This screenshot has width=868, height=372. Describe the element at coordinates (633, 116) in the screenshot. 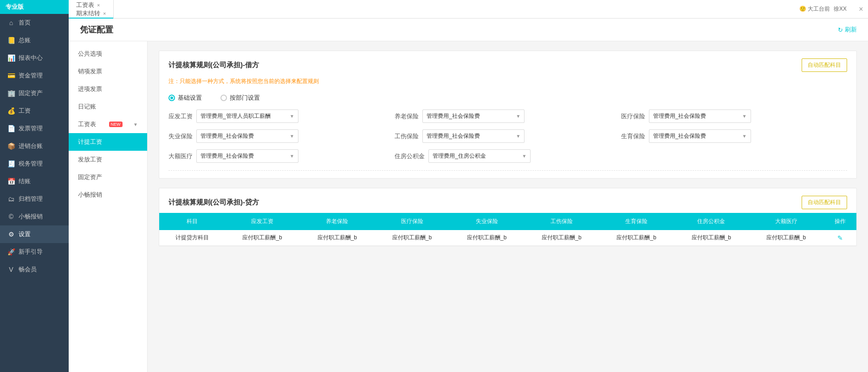

I see `debit-label-2: 医疗保险` at that location.